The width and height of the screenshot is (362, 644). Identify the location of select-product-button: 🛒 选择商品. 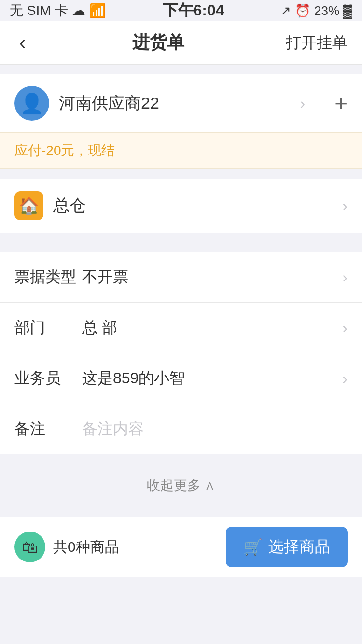
(287, 547).